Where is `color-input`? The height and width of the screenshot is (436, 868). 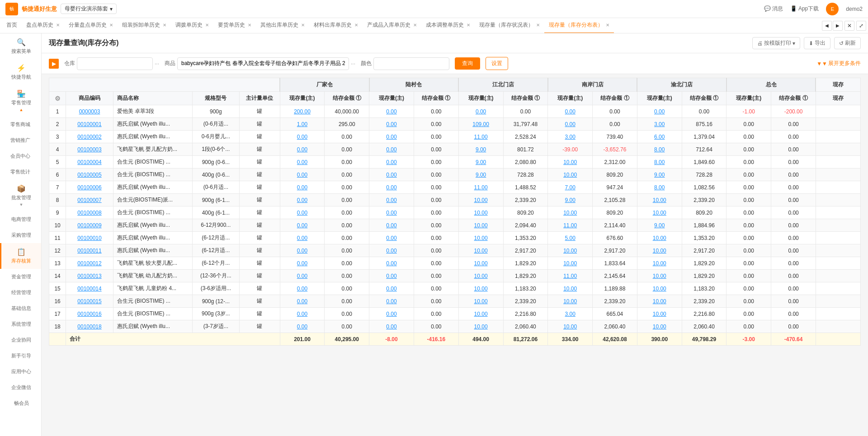 color-input is located at coordinates (411, 64).